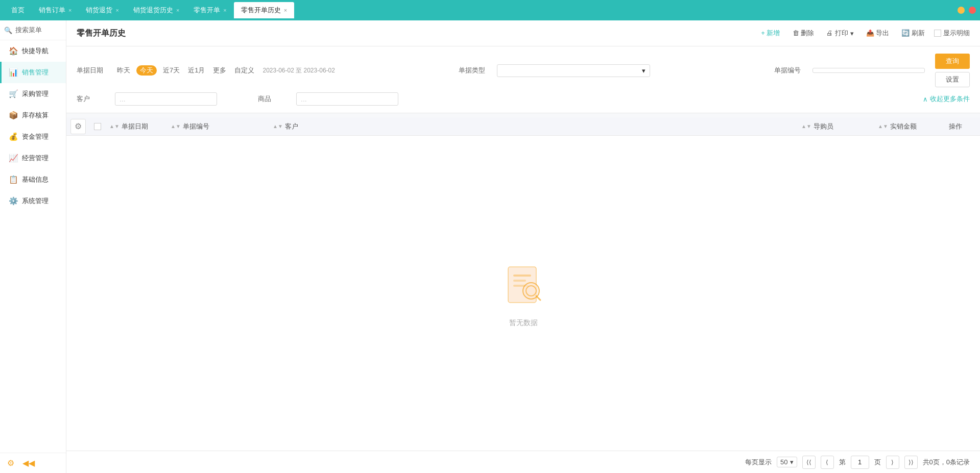  Describe the element at coordinates (967, 10) in the screenshot. I see `window-controls` at that location.